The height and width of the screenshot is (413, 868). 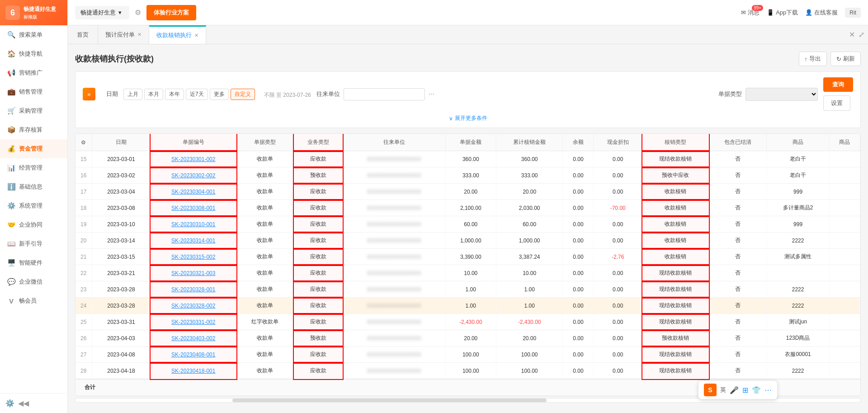 I want to click on row-order-no: SK-20230418-001, so click(x=193, y=371).